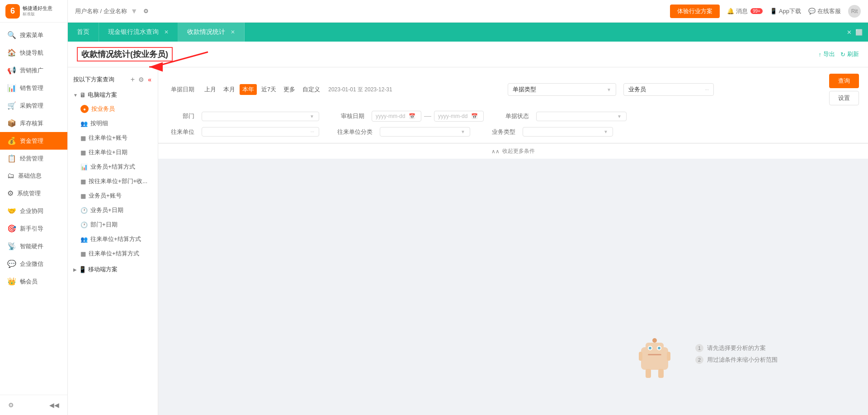 This screenshot has height=415, width=868. Describe the element at coordinates (33, 176) in the screenshot. I see `sidebar-item-basics: 🗂 基础信息` at that location.